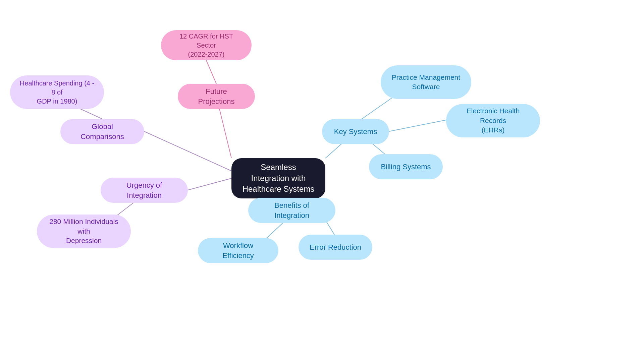  I want to click on ehr-node: Electronic Health Records (EHRs), so click(493, 121).